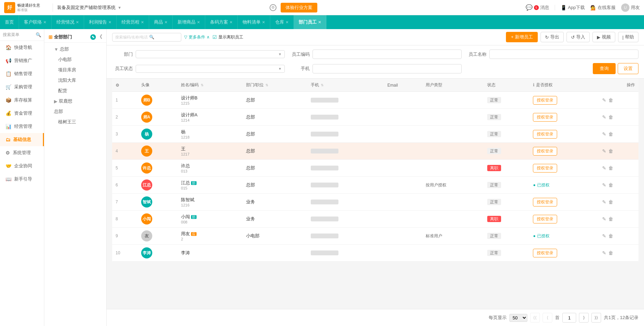 This screenshot has width=644, height=326. I want to click on user-menu-button: U 用友, so click(631, 8).